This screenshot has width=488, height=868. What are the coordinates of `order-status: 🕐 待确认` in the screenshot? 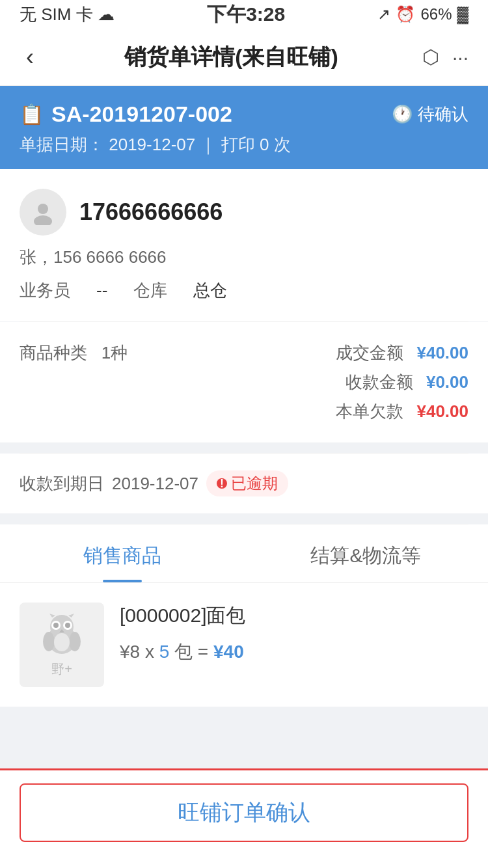 It's located at (430, 115).